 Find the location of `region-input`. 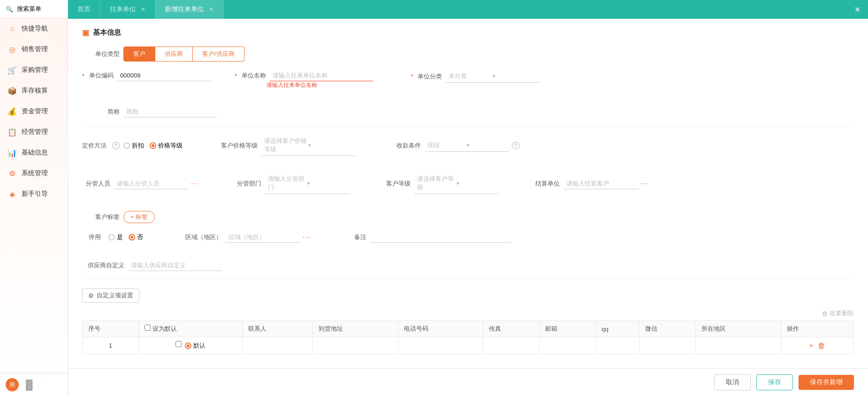

region-input is located at coordinates (263, 237).